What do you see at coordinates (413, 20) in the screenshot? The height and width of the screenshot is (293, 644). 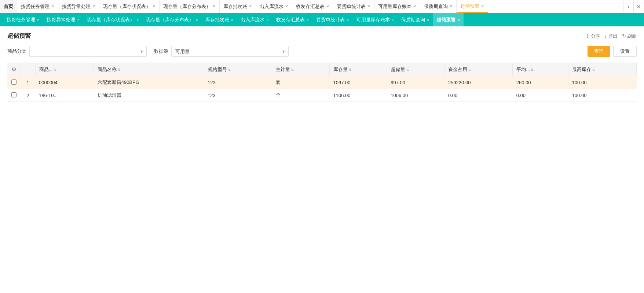 I see `header-tab-label-9: 保质期查询` at bounding box center [413, 20].